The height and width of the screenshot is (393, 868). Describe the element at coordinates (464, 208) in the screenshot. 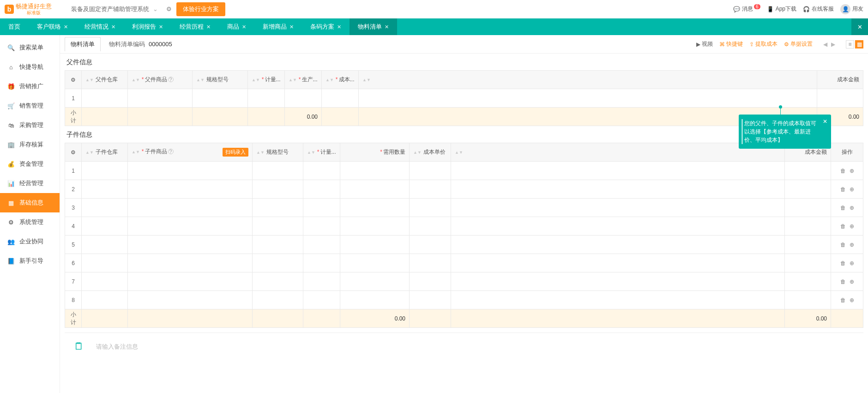

I see `child-row: 3🗑⊕` at that location.